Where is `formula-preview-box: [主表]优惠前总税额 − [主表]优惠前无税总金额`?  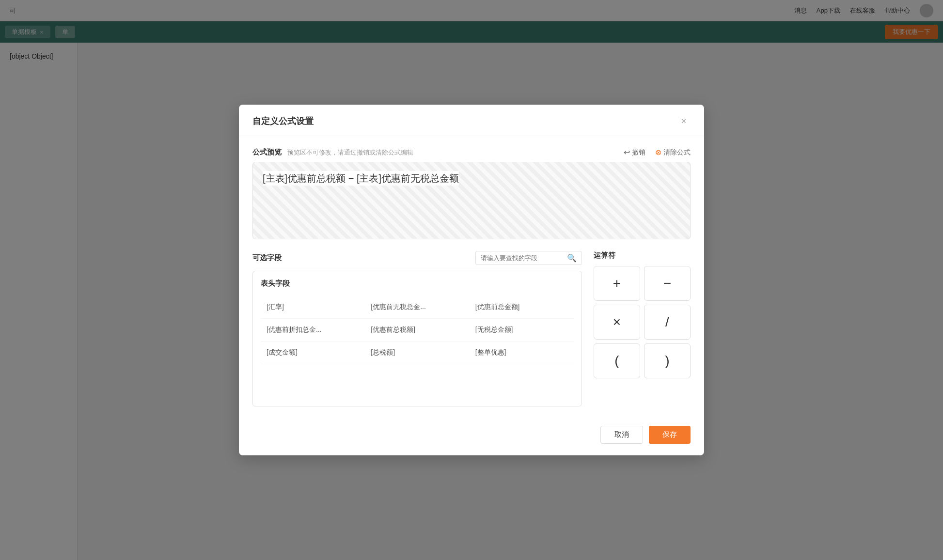
formula-preview-box: [主表]优惠前总税额 − [主表]优惠前无税总金额 is located at coordinates (472, 201).